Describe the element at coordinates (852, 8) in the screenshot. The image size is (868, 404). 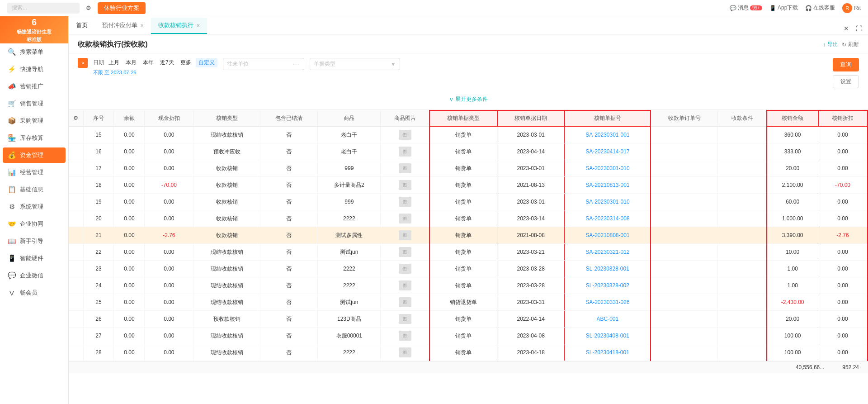
I see `user-area: R Rit` at that location.